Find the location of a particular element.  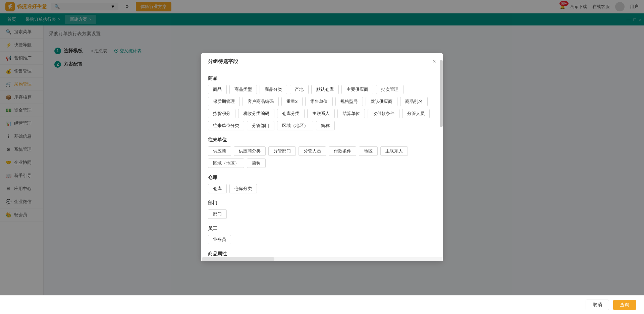

section-product-title: 商品 is located at coordinates (322, 78).